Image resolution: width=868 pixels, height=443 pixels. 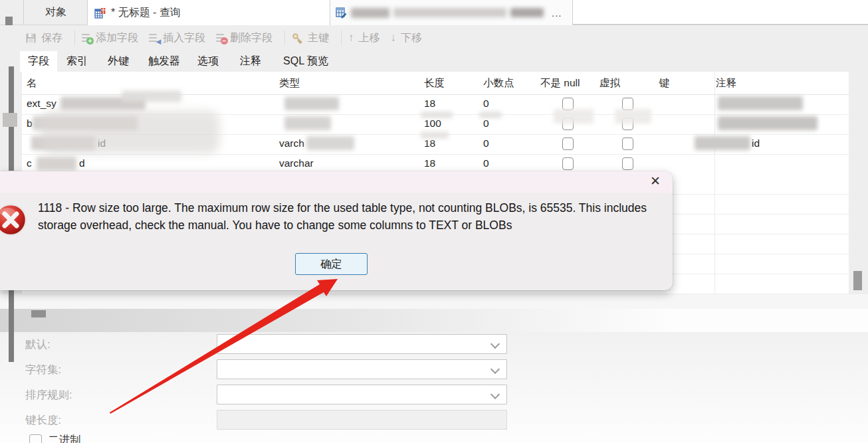 What do you see at coordinates (362, 395) in the screenshot?
I see `collation-combobox` at bounding box center [362, 395].